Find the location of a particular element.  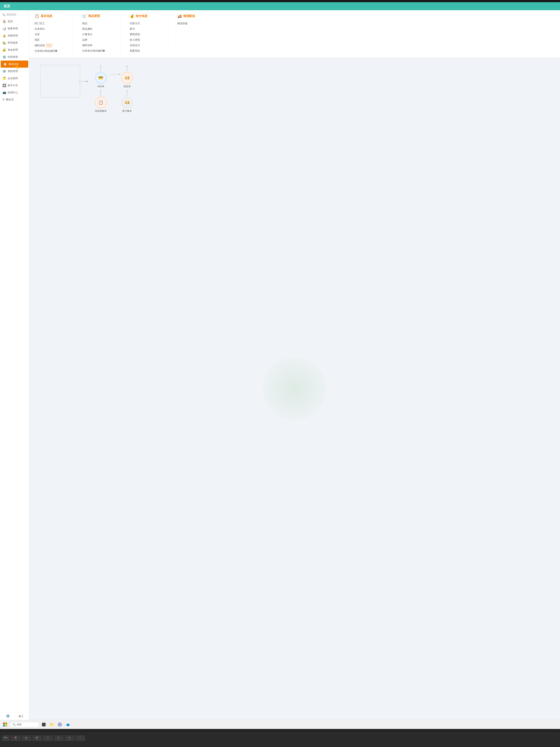

task-view-icon: ⬛ is located at coordinates (44, 725).